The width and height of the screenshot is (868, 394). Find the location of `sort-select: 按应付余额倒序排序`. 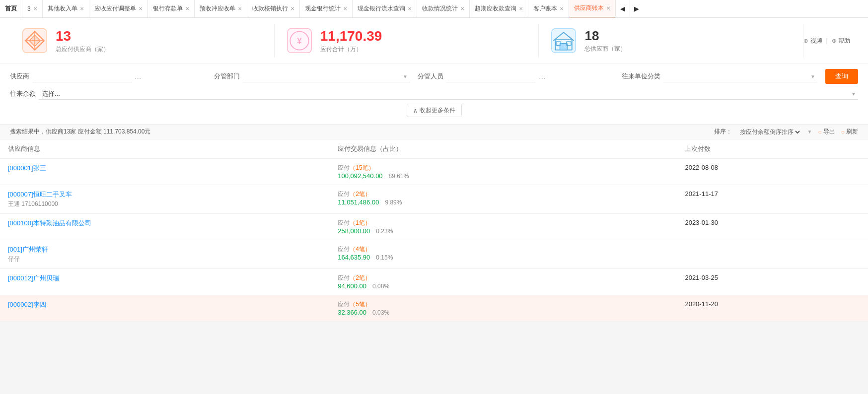

sort-select: 按应付余额倒序排序 is located at coordinates (770, 132).